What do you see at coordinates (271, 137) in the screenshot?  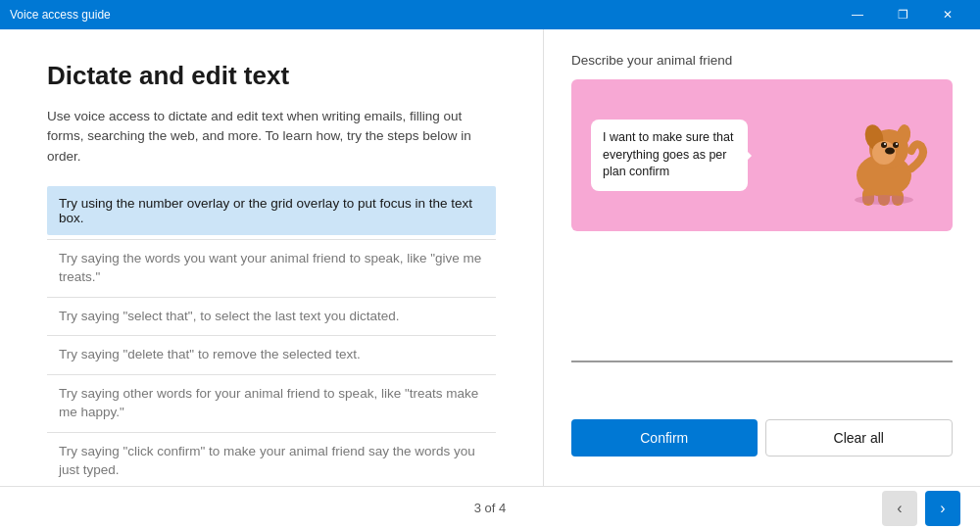 I see `page-description: Use voice access to dictate and edit tex…` at bounding box center [271, 137].